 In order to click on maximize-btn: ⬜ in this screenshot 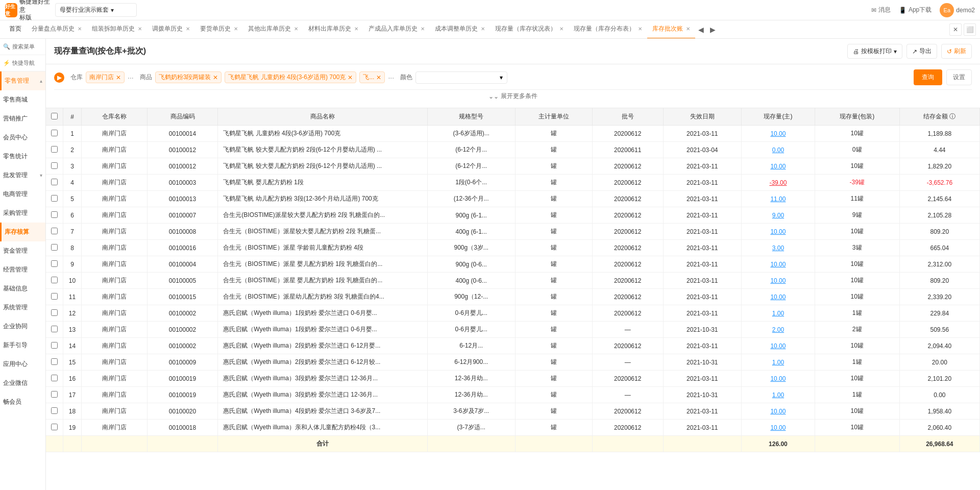, I will do `click(970, 30)`.